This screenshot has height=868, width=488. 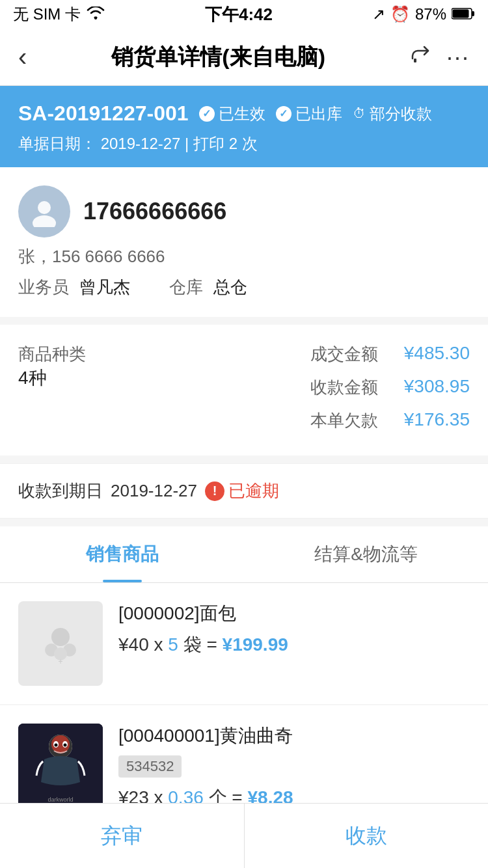 What do you see at coordinates (221, 143) in the screenshot?
I see `print-info: | 打印 2 次` at bounding box center [221, 143].